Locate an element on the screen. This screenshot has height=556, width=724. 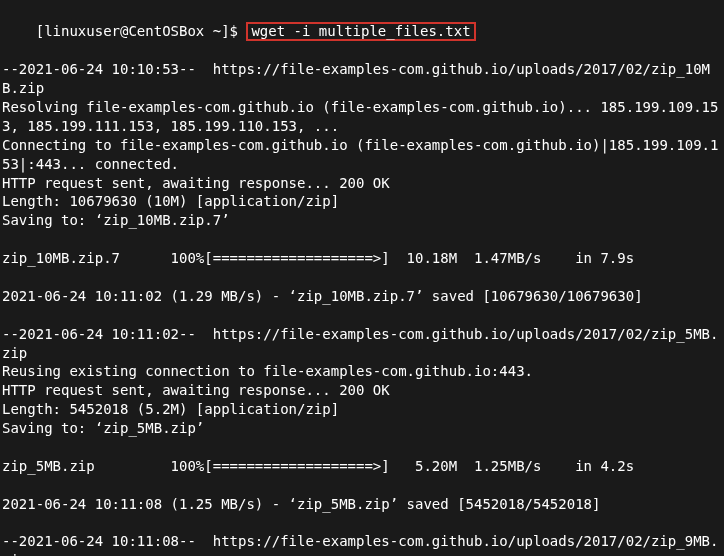
output-line: --2021-06-24 10:10:53-- https://file-exa… is located at coordinates (362, 79).